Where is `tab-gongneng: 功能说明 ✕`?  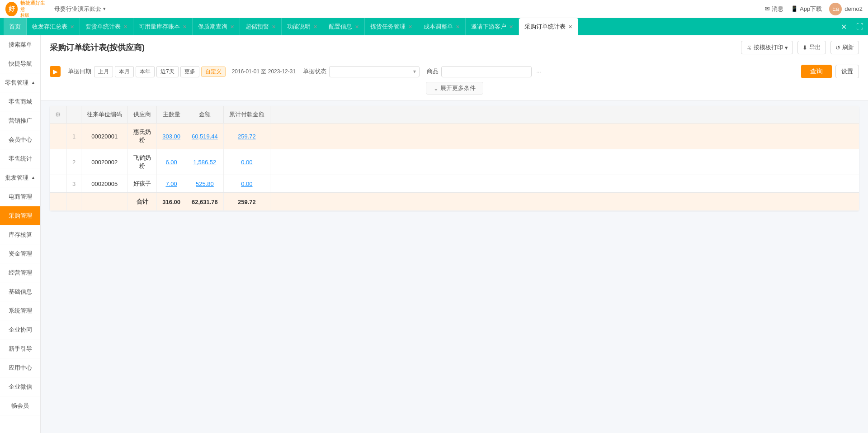 tab-gongneng: 功能说明 ✕ is located at coordinates (302, 27).